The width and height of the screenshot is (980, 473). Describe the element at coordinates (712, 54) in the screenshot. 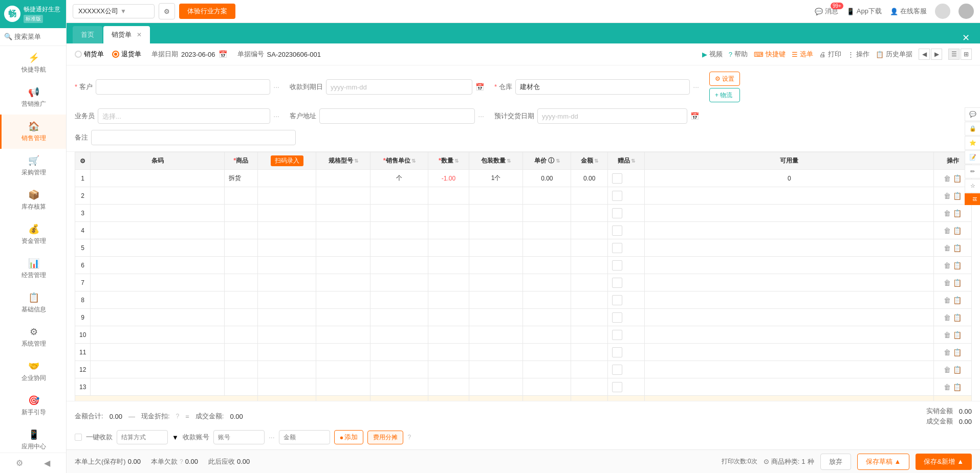

I see `tool-video: ▶ 视频` at that location.